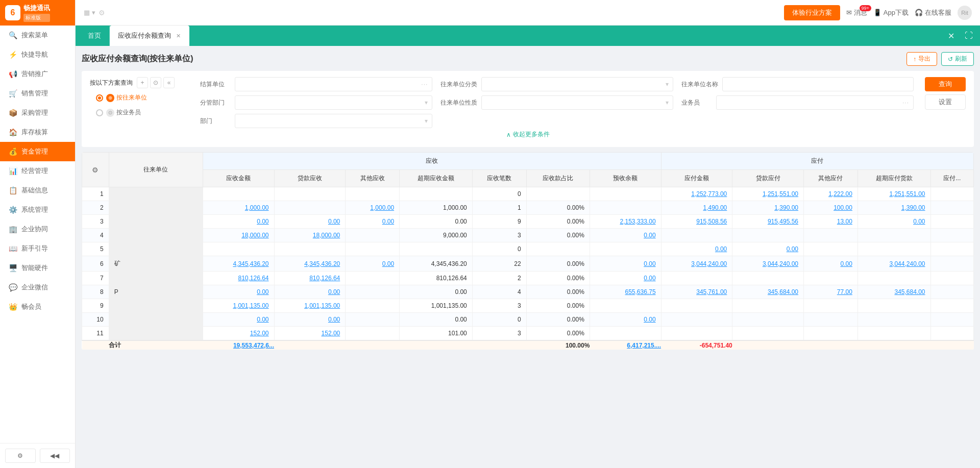 The height and width of the screenshot is (468, 980). Describe the element at coordinates (577, 103) in the screenshot. I see `unit-nature-input: ▾` at that location.